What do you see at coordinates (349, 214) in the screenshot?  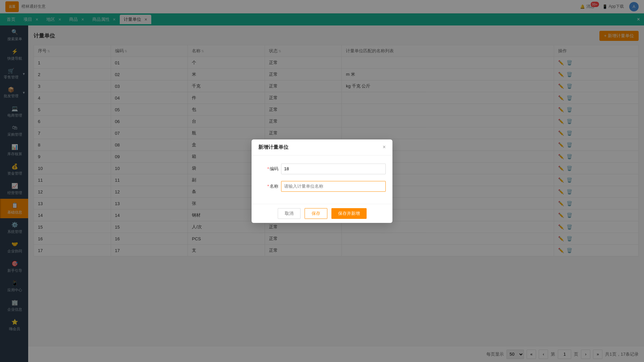 I see `save-and-new-button: 保存并新增` at bounding box center [349, 214].